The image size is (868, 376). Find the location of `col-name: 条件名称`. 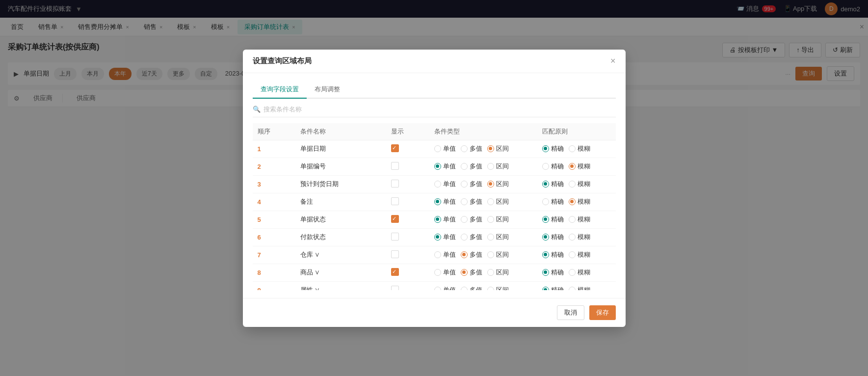

col-name: 条件名称 is located at coordinates (341, 132).